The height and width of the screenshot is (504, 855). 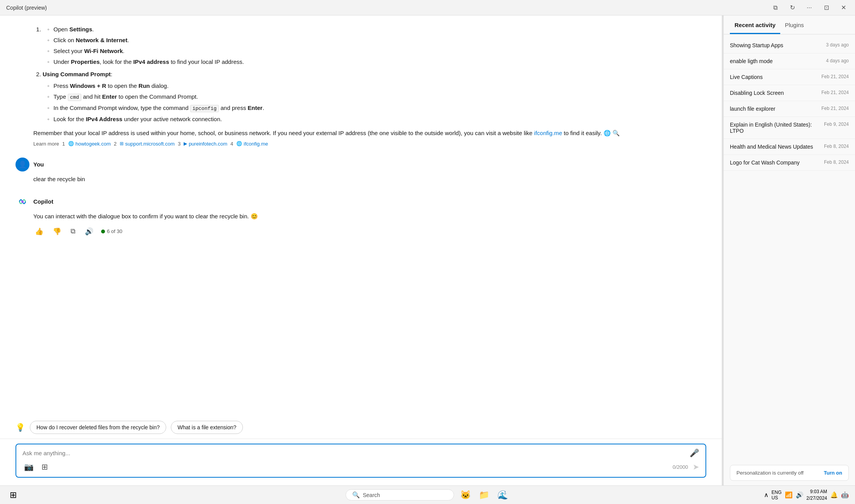 I want to click on suggestions-area: 💡 How do I recover deleted files from th…, so click(x=361, y=427).